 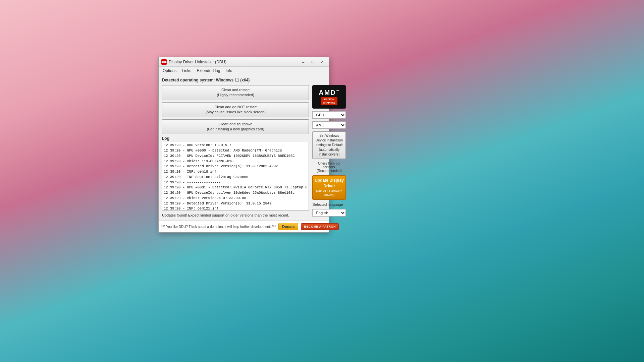 I want to click on device-settings-button: Set Windows Device Installation settings…, so click(x=329, y=145).